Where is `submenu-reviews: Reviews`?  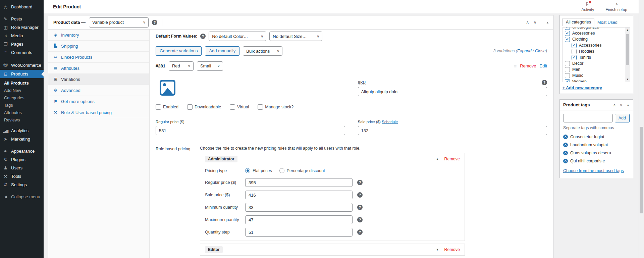 submenu-reviews: Reviews is located at coordinates (22, 120).